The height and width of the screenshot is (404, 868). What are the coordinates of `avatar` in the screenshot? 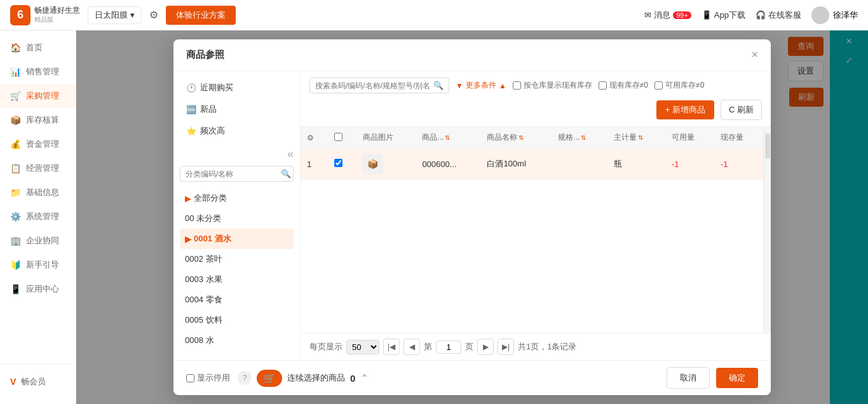 It's located at (820, 15).